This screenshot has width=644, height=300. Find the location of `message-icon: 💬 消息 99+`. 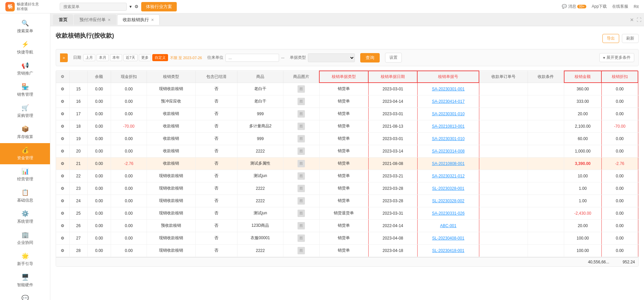

message-icon: 💬 消息 99+ is located at coordinates (574, 7).